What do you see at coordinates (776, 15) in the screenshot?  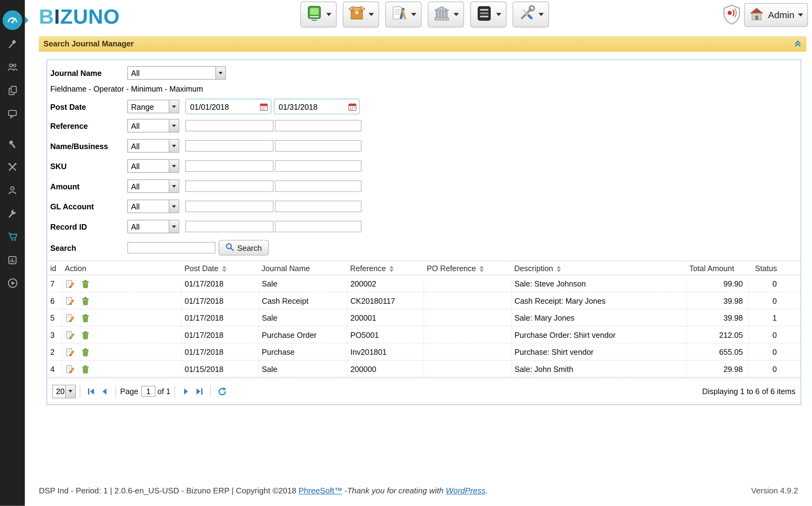 I see `account-menu-button: Admin` at bounding box center [776, 15].